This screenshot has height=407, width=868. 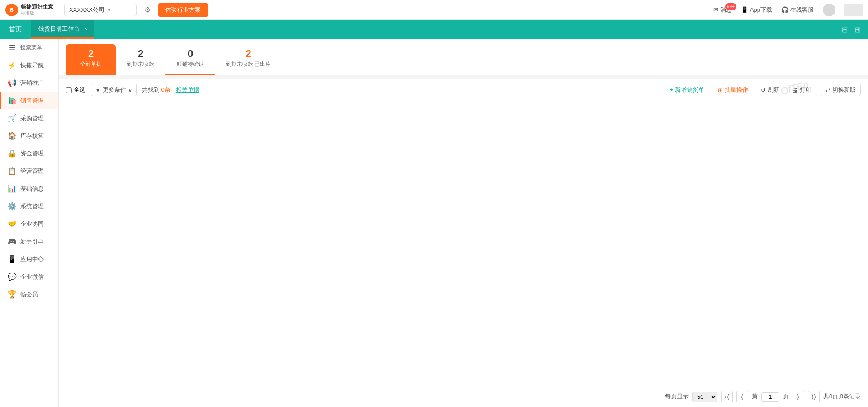 What do you see at coordinates (12, 83) in the screenshot?
I see `marketing-icon: 📢` at bounding box center [12, 83].